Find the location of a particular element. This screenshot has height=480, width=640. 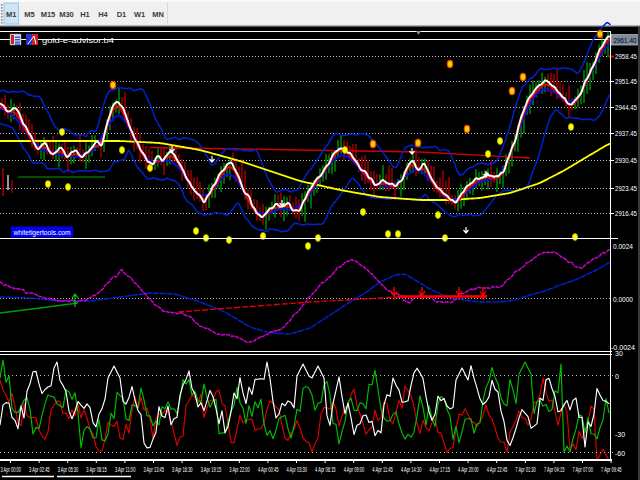

svg-text: 3 Apr 05:30 is located at coordinates (68, 470).